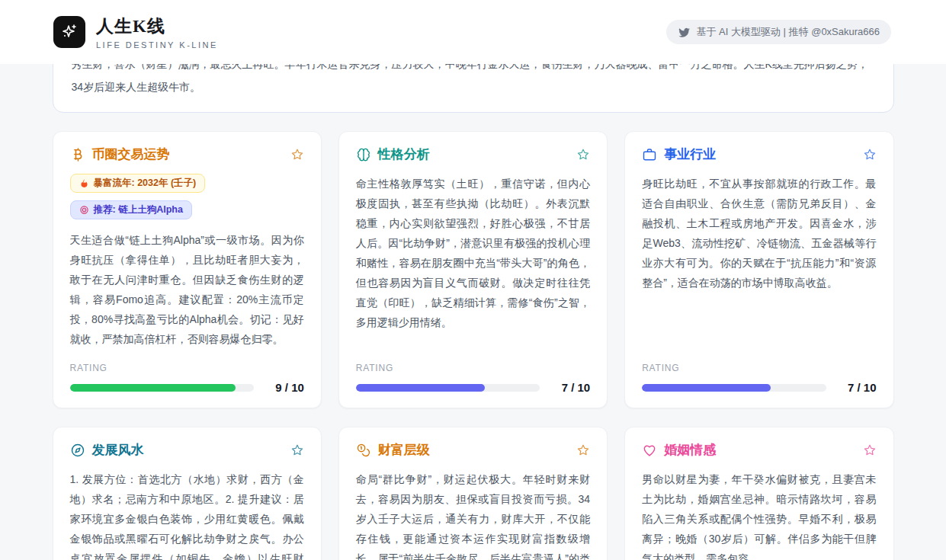  I want to click on dart-icon, so click(84, 210).